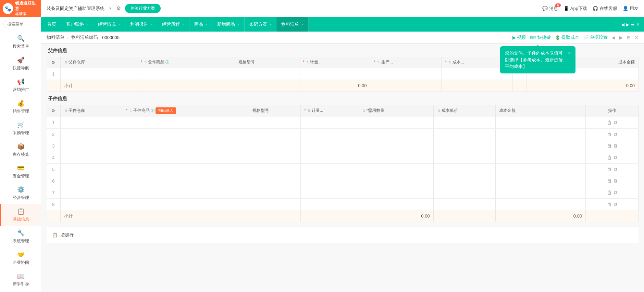 This screenshot has height=292, width=644. What do you see at coordinates (605, 9) in the screenshot?
I see `online-service-button: 🎧 在线客服` at bounding box center [605, 9].